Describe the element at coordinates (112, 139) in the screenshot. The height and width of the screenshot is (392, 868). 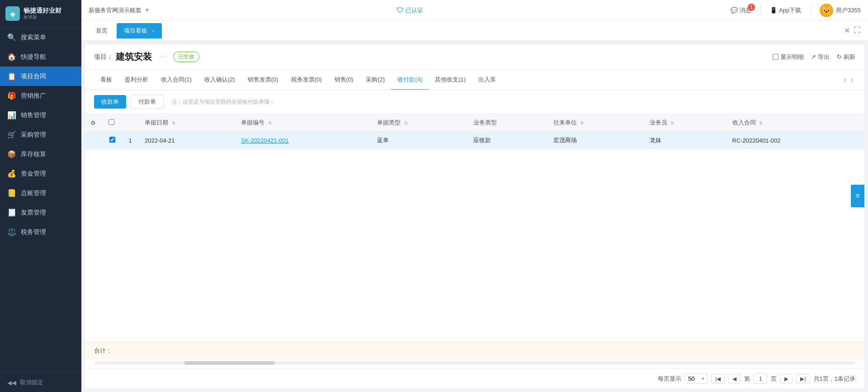
I see `row-checkbox` at that location.